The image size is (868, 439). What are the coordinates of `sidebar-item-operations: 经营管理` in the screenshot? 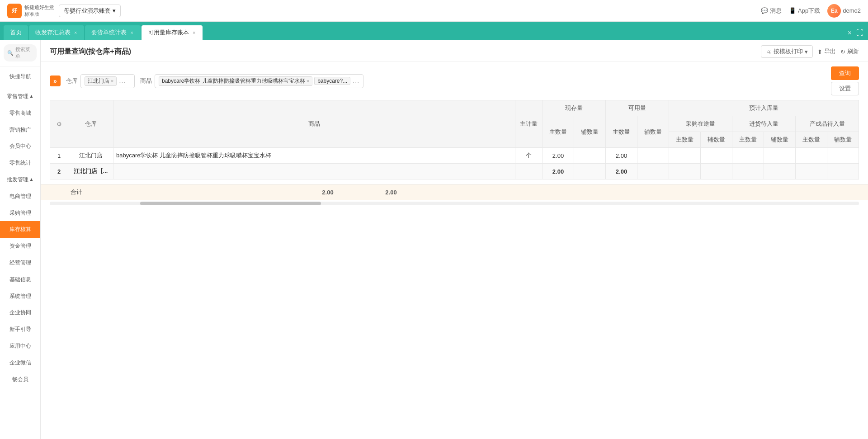 It's located at (20, 263).